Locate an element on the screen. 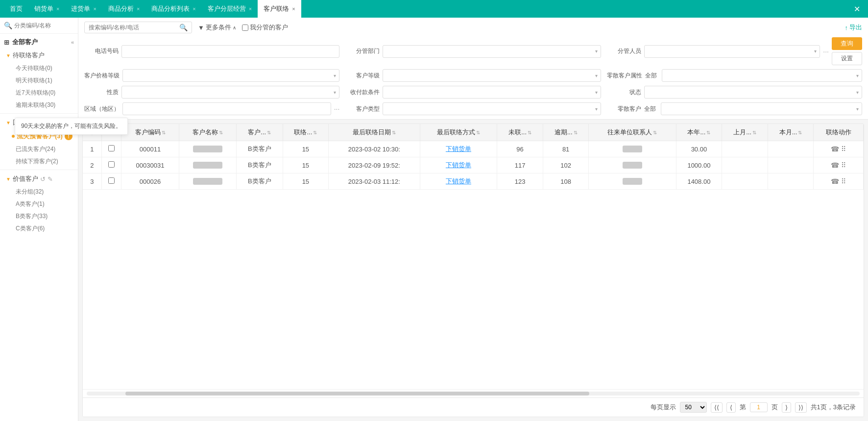 Image resolution: width=868 pixels, height=421 pixels. status-select: ▾ is located at coordinates (753, 92).